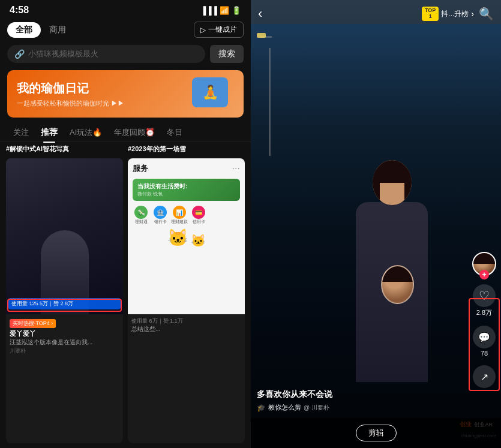  I want to click on signal-icon: ▐▐▐, so click(209, 11).